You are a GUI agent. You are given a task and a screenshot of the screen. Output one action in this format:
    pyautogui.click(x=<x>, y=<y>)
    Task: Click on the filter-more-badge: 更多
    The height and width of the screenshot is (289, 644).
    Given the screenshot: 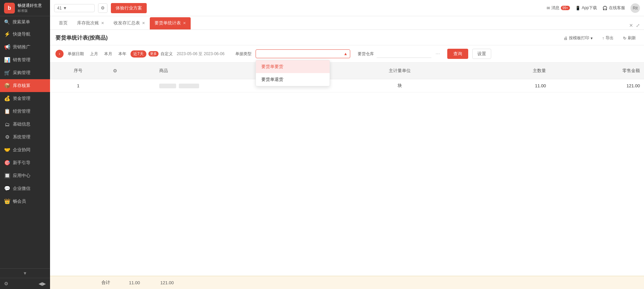 What is the action you would take?
    pyautogui.click(x=153, y=54)
    